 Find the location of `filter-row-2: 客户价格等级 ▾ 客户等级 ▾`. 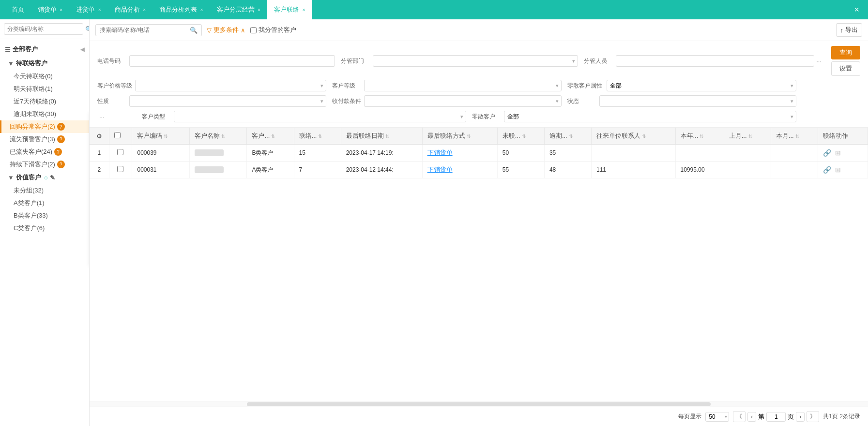

filter-row-2: 客户价格等级 ▾ 客户等级 ▾ is located at coordinates (479, 86).